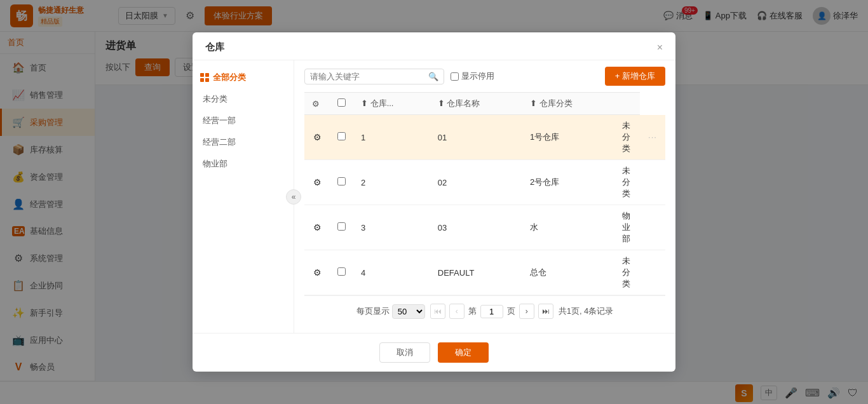 This screenshot has height=404, width=868. What do you see at coordinates (205, 77) in the screenshot?
I see `grid-icon` at bounding box center [205, 77].